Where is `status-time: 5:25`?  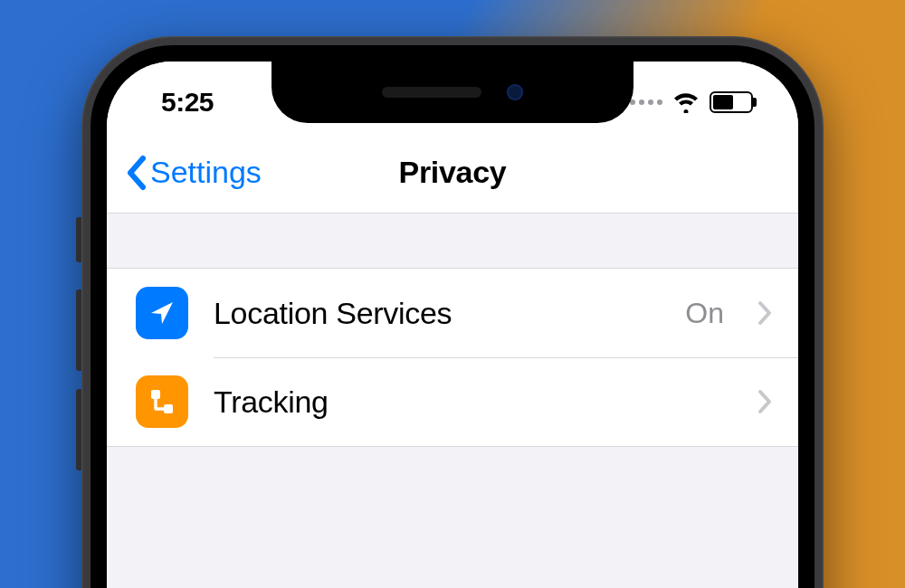 status-time: 5:25 is located at coordinates (187, 102).